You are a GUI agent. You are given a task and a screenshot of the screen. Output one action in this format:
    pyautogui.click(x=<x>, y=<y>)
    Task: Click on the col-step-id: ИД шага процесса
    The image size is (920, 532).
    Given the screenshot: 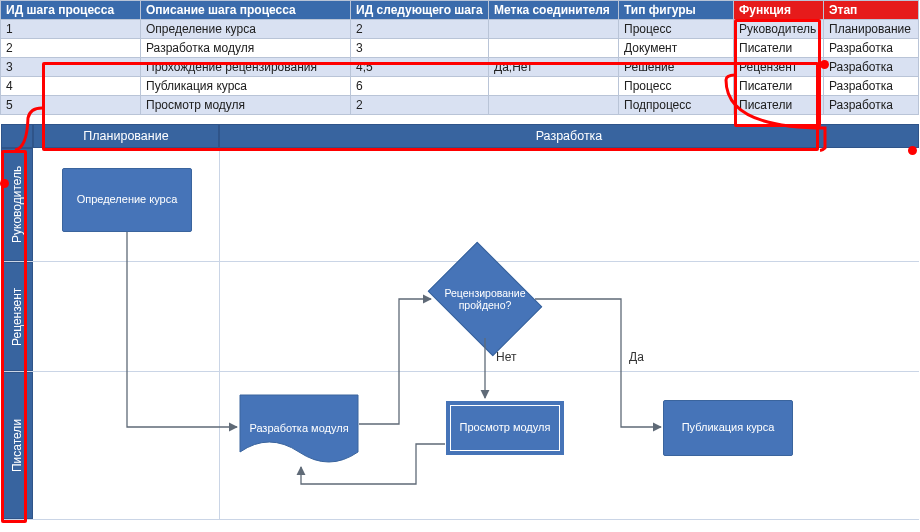 What is the action you would take?
    pyautogui.click(x=71, y=10)
    